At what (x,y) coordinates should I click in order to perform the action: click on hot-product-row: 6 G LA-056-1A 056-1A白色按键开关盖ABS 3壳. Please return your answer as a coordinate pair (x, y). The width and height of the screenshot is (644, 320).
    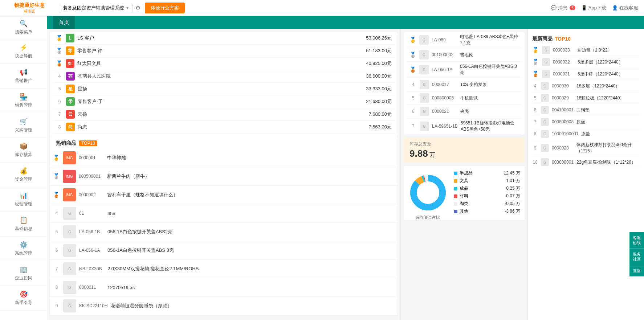
    Looking at the image, I should click on (224, 250).